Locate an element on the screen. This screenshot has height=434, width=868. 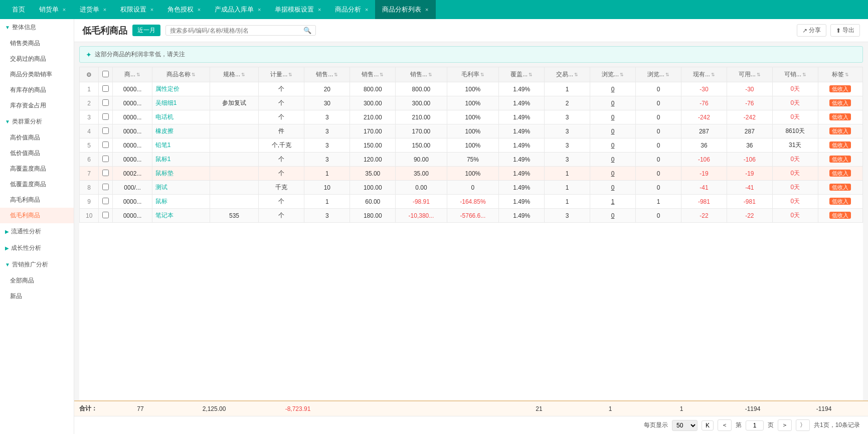
col-name: 商品名称⇅ is located at coordinates (181, 75).